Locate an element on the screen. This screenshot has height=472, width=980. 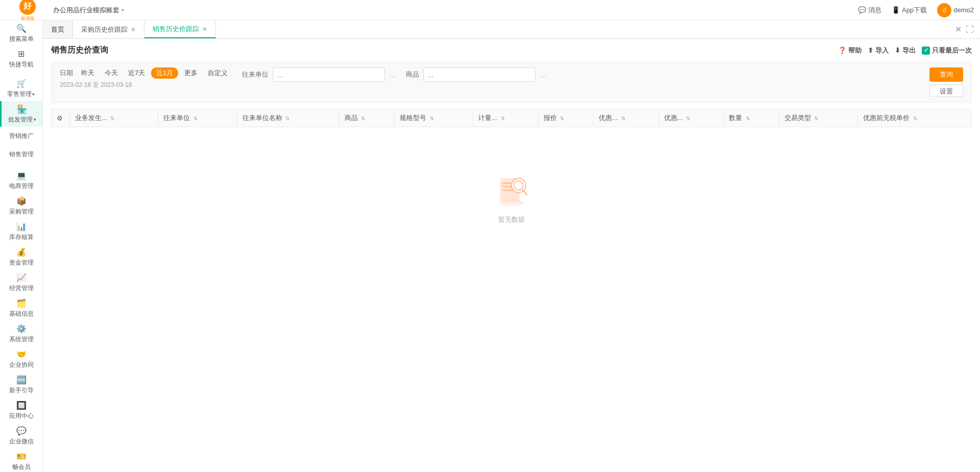
sidebar-item-ecommerce: 💻 电商管理 is located at coordinates (21, 180).